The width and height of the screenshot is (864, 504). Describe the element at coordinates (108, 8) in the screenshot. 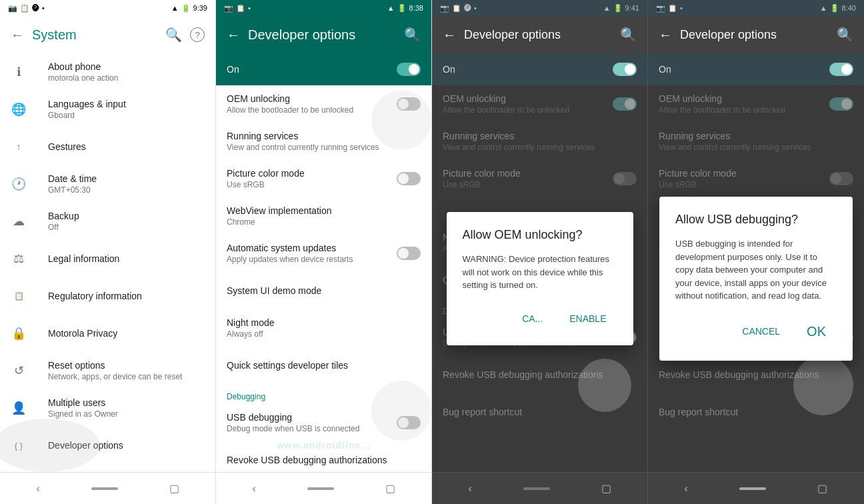

I see `status-bar-left: 📷 📋 🅟 • ▲ 🔋 9:39` at that location.